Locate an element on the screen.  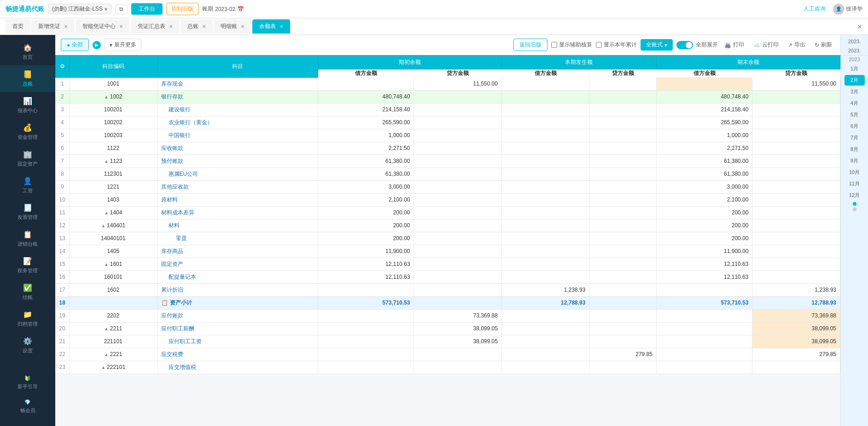
row-number: 2 is located at coordinates (63, 97).